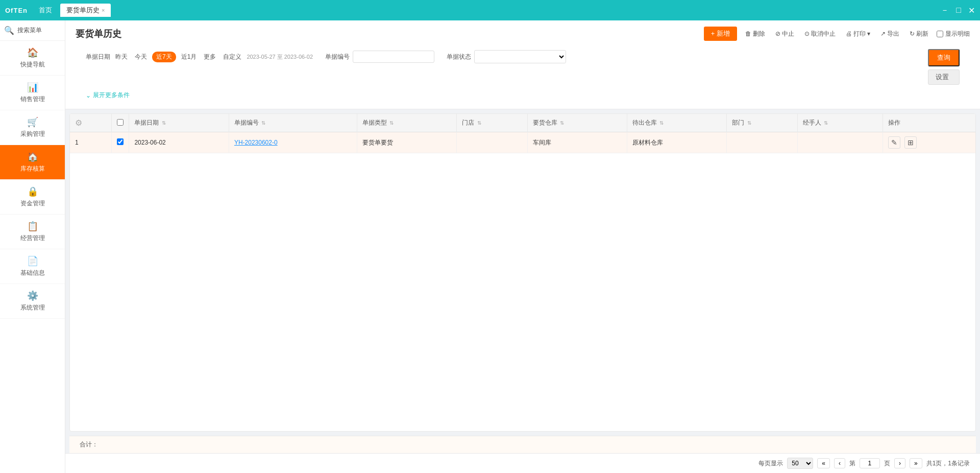  What do you see at coordinates (263, 123) in the screenshot?
I see `col-bill-number-sort-icon: ⇅` at bounding box center [263, 123].